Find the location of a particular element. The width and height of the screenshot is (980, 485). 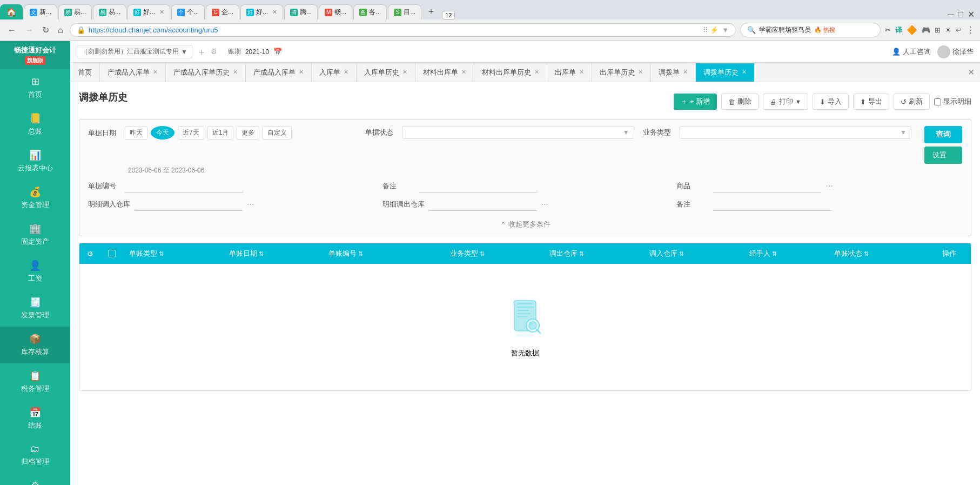

th-doc-date: 单账日期 ⇅ is located at coordinates (272, 254).